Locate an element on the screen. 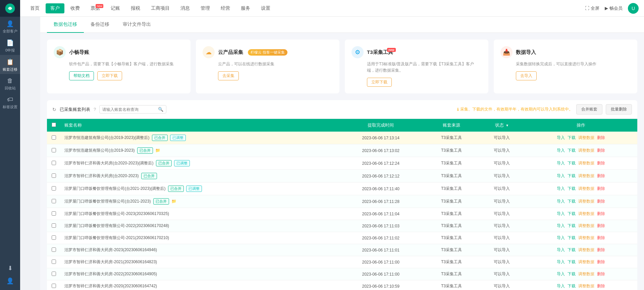 The height and width of the screenshot is (290, 644). sidebar-item-download: ⬇ is located at coordinates (10, 268).